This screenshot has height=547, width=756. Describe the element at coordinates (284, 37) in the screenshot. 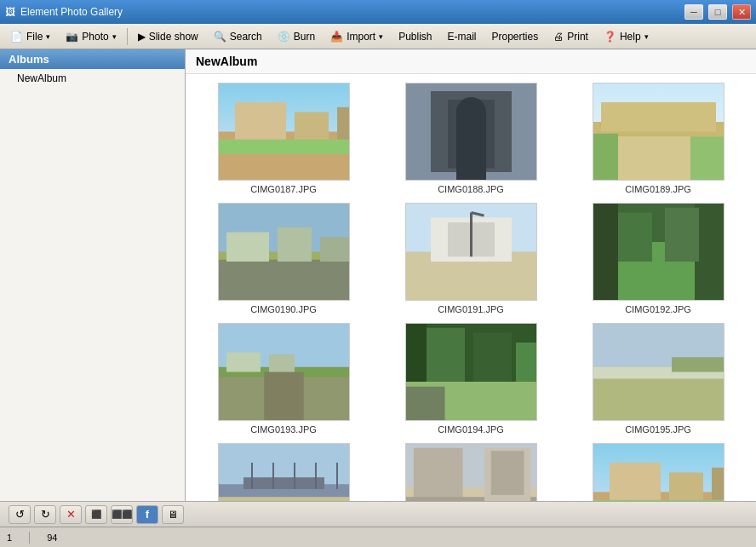

I see `burn-icon: 💿` at that location.